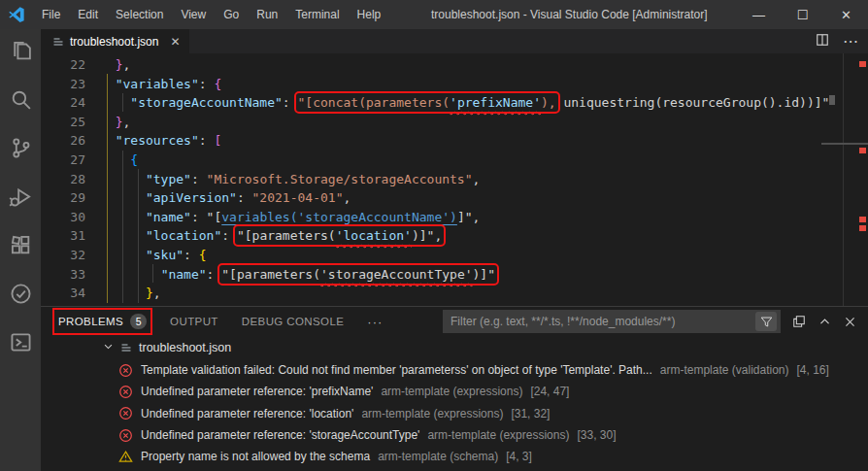 This screenshot has height=471, width=868. What do you see at coordinates (63, 122) in the screenshot?
I see `line-number: 25` at bounding box center [63, 122].